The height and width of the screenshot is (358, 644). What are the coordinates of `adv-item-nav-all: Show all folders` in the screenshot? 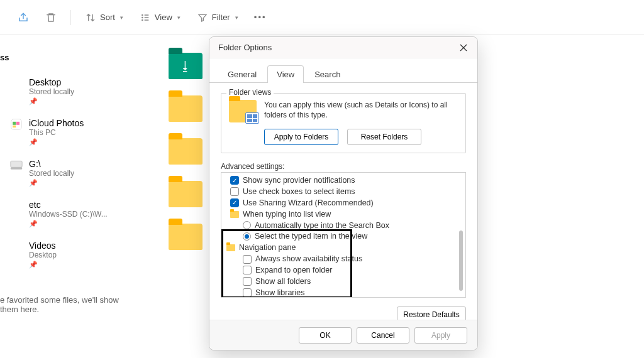 It's located at (343, 282).